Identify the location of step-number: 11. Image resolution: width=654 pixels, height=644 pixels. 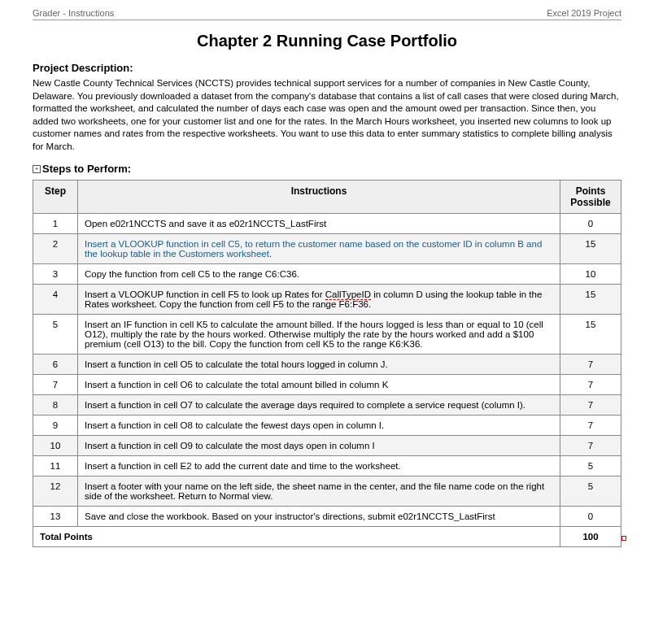
(55, 467).